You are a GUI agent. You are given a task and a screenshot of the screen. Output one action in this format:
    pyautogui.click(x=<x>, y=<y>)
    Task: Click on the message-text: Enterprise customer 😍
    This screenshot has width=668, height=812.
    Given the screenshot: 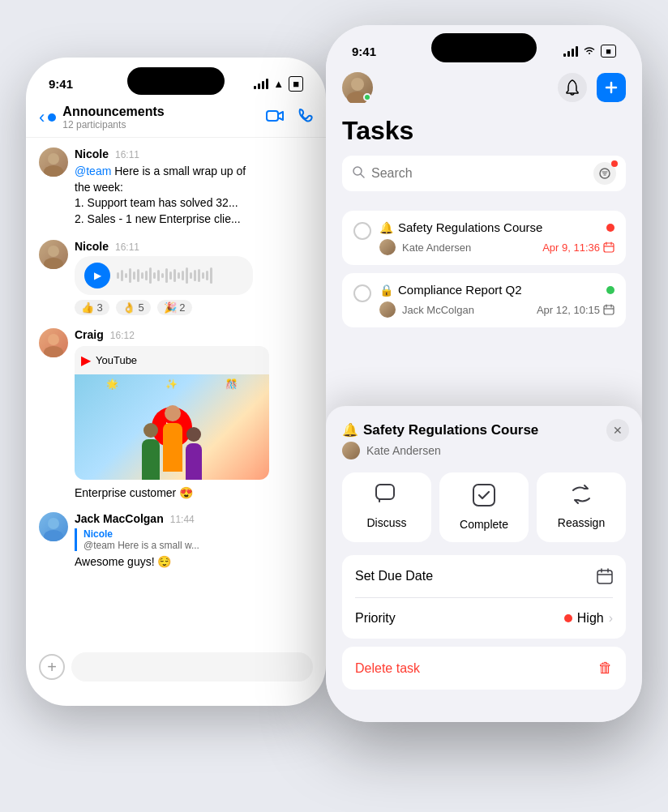 What is the action you would take?
    pyautogui.click(x=194, y=493)
    